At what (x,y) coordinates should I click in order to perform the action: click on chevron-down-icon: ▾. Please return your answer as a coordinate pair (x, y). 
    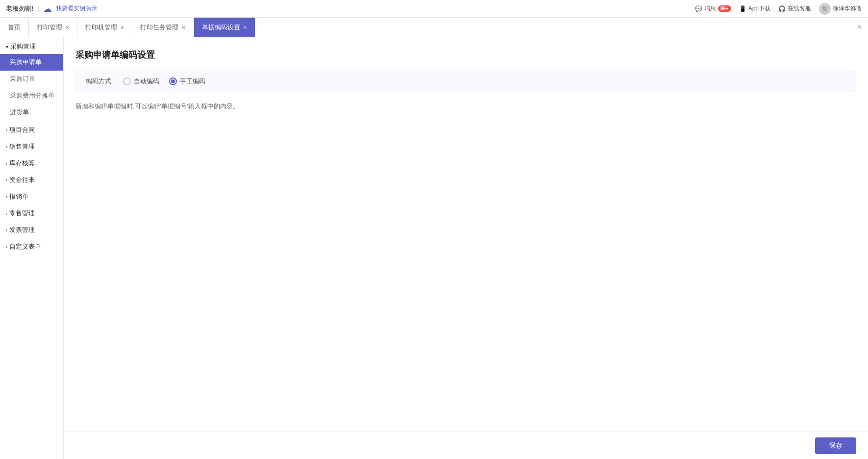
    Looking at the image, I should click on (7, 47).